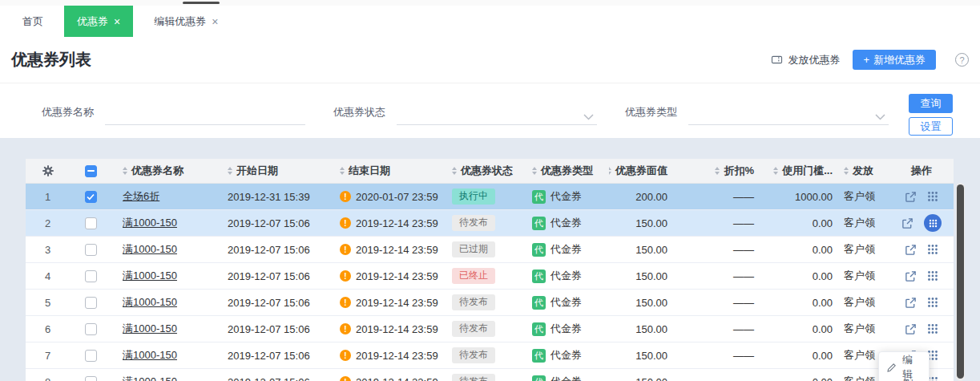  Describe the element at coordinates (99, 21) in the screenshot. I see `tab-coupon: 优惠券 ×` at that location.